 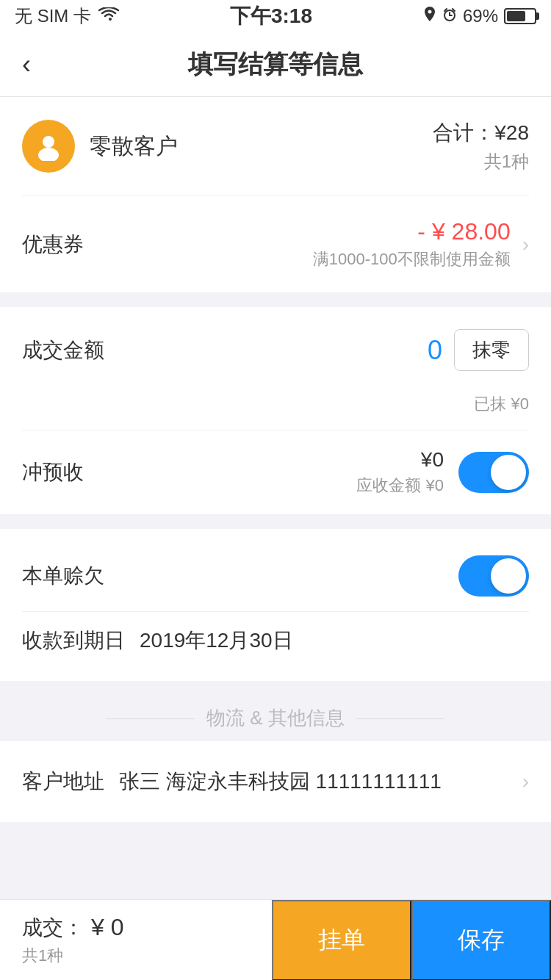 I want to click on transaction-value: 0, so click(x=435, y=350).